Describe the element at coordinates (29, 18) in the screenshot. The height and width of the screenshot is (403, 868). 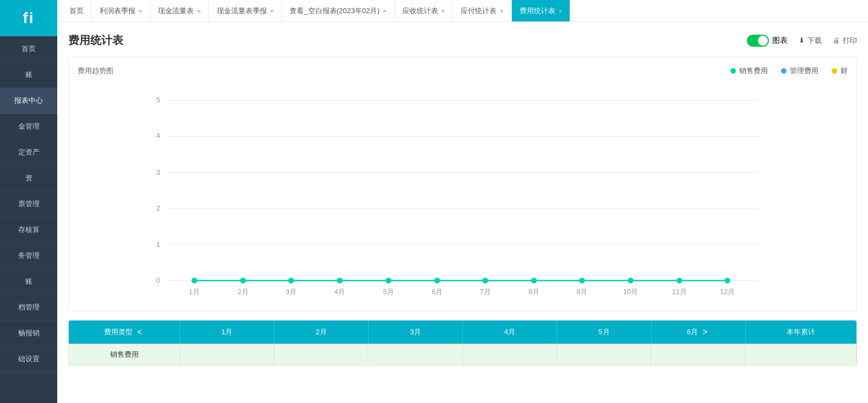
I see `app-logo: fi` at that location.